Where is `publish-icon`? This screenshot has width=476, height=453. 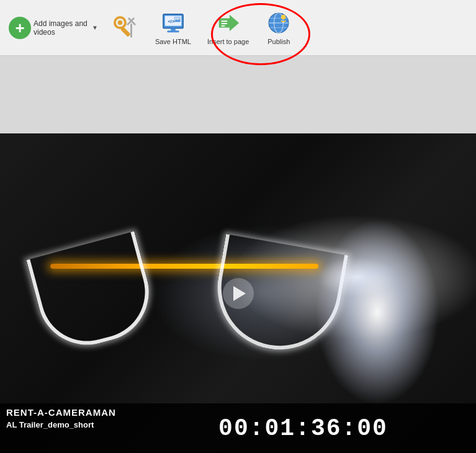
publish-icon is located at coordinates (279, 23).